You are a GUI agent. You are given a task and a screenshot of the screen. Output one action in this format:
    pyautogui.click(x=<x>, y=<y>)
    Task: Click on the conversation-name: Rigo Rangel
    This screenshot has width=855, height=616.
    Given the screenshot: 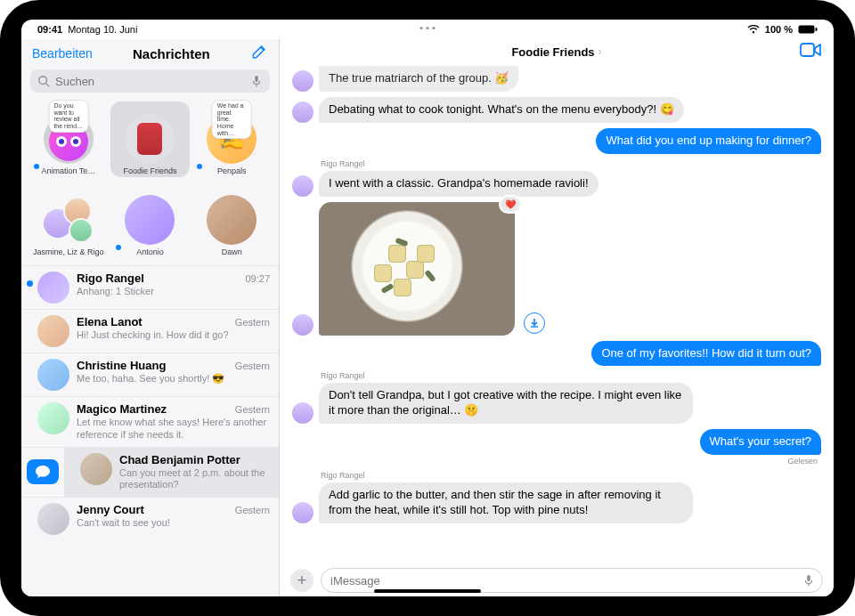 What is the action you would take?
    pyautogui.click(x=110, y=278)
    